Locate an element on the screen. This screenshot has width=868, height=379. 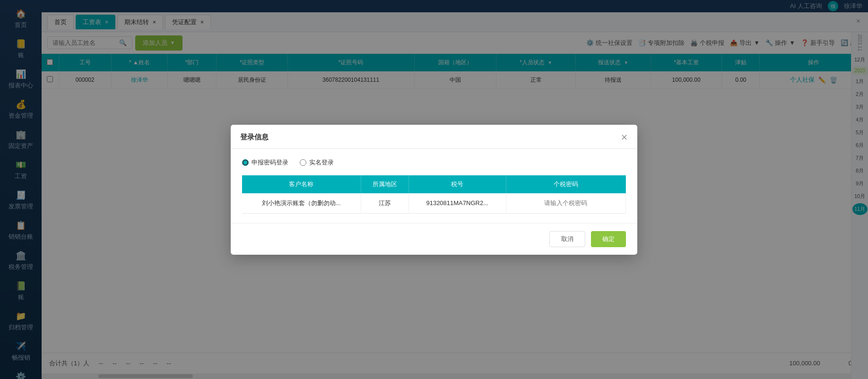
cancel-button: 取消 is located at coordinates (567, 239).